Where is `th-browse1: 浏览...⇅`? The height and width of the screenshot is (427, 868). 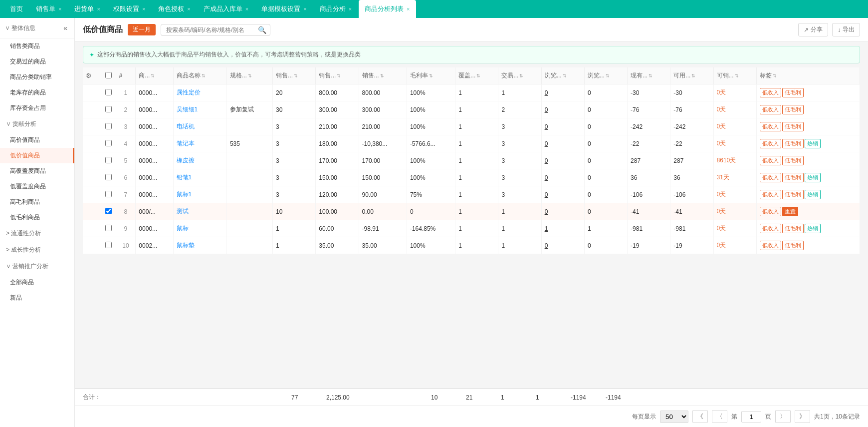 th-browse1: 浏览...⇅ is located at coordinates (563, 76).